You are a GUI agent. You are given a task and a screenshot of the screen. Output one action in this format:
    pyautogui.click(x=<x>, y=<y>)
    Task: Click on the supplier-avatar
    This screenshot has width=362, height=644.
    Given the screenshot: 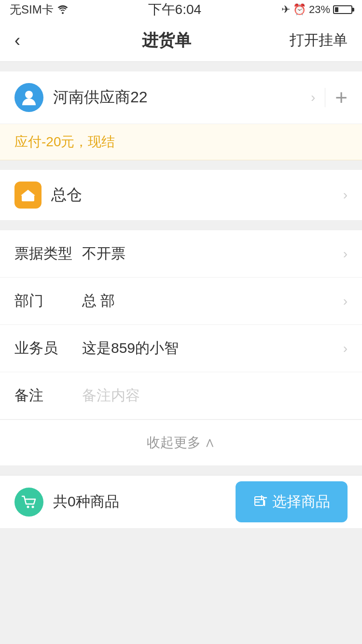 What is the action you would take?
    pyautogui.click(x=29, y=98)
    